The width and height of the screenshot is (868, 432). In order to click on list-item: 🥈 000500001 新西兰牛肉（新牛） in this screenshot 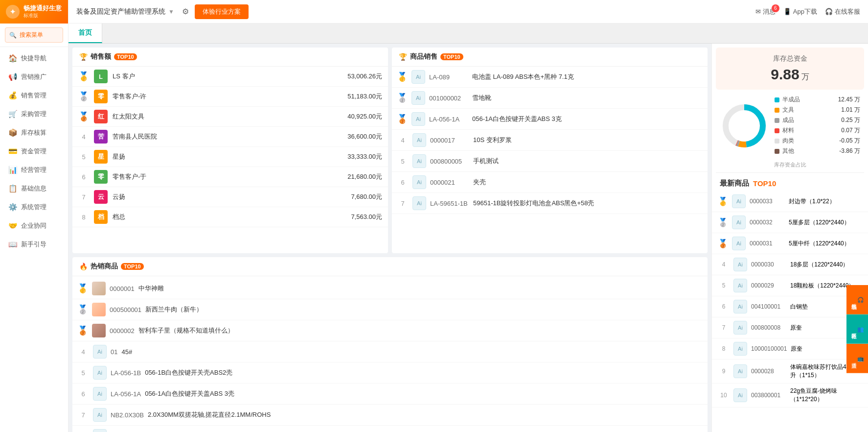, I will do `click(390, 310)`.